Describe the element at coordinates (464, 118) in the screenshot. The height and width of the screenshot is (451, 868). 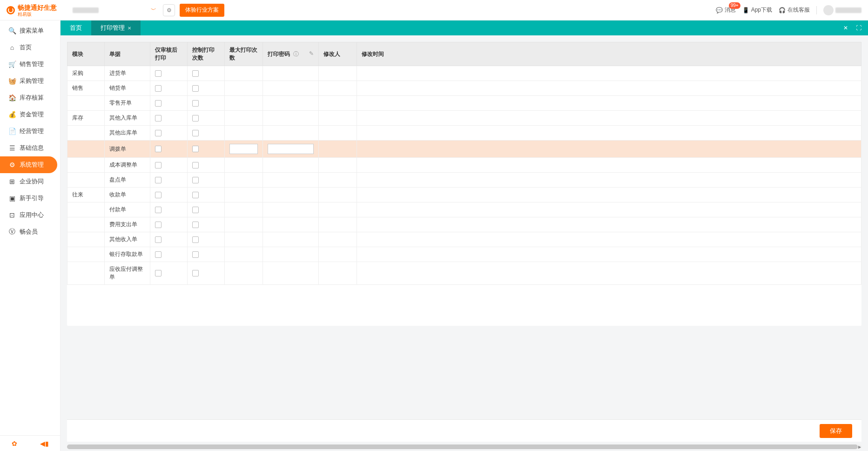
I see `table-row: 库存其他入库单` at that location.